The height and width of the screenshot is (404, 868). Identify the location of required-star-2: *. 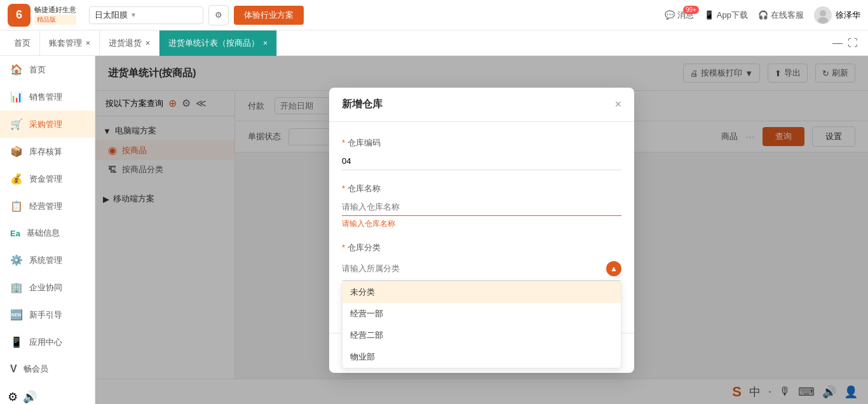
(343, 188).